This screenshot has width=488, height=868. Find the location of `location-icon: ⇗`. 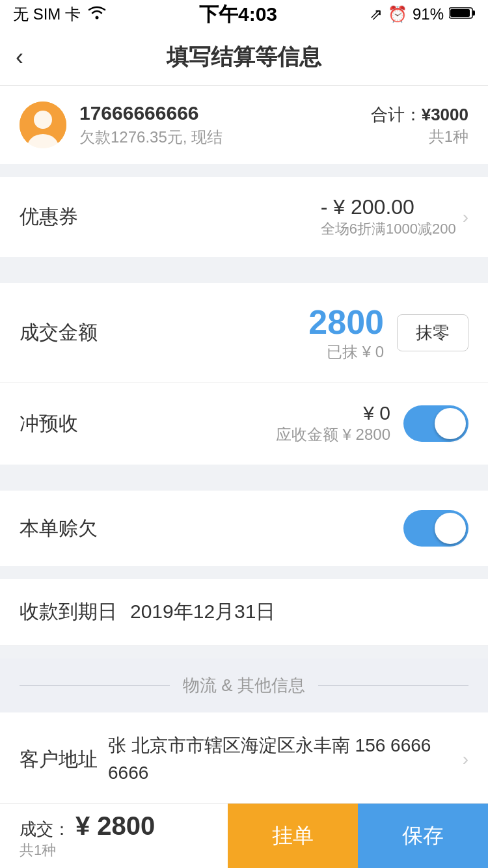

location-icon: ⇗ is located at coordinates (376, 14).